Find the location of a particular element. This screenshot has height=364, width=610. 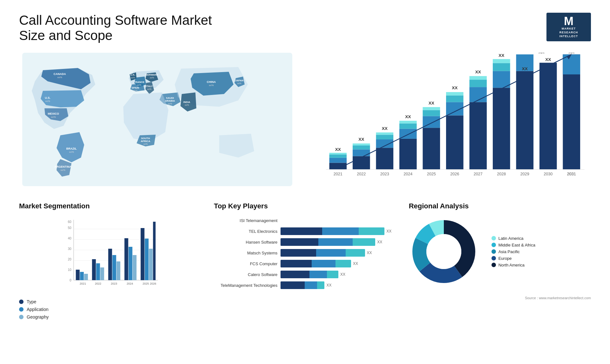

player-name: Calero Software is located at coordinates (246, 274).